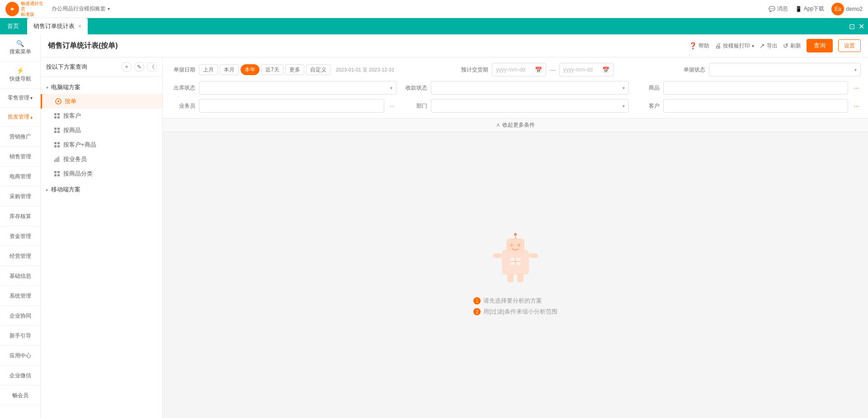 Image resolution: width=868 pixels, height=418 pixels. I want to click on sidebar-item-ecommerce: 电商管理, so click(20, 176).